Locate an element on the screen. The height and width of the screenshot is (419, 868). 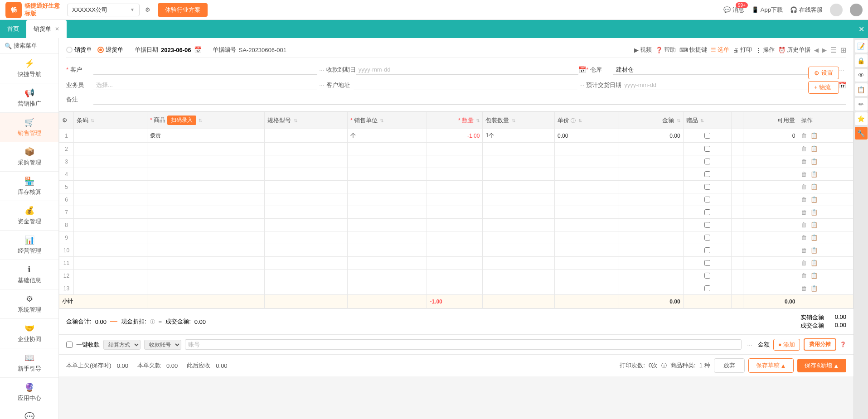
settings-icon-btn: ⚙ is located at coordinates (148, 10).